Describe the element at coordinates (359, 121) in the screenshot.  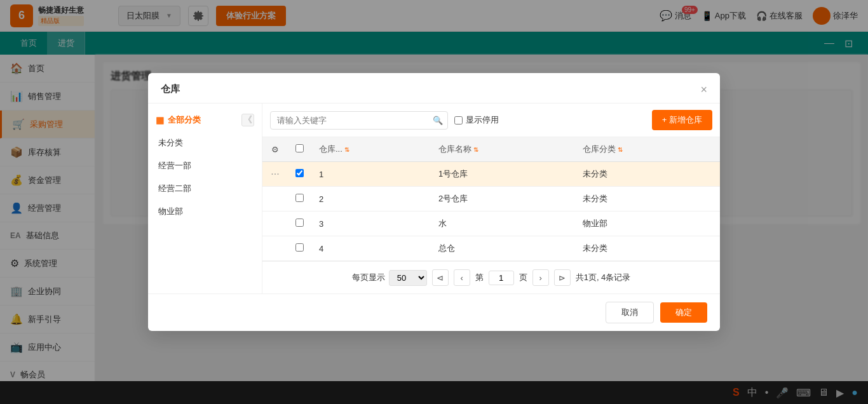
I see `search-input` at that location.